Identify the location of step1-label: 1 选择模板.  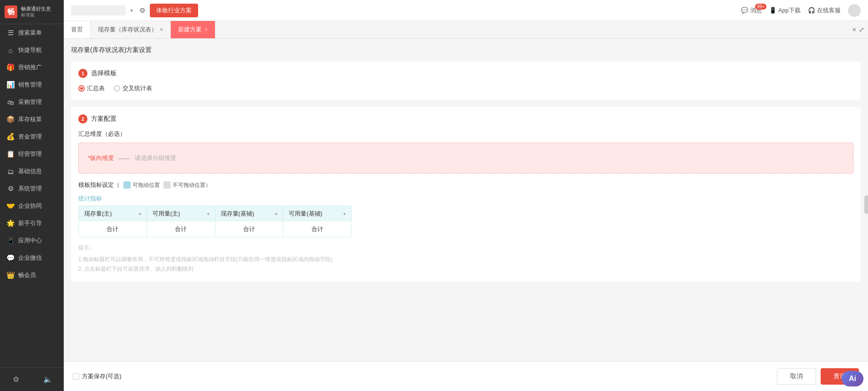
(466, 73).